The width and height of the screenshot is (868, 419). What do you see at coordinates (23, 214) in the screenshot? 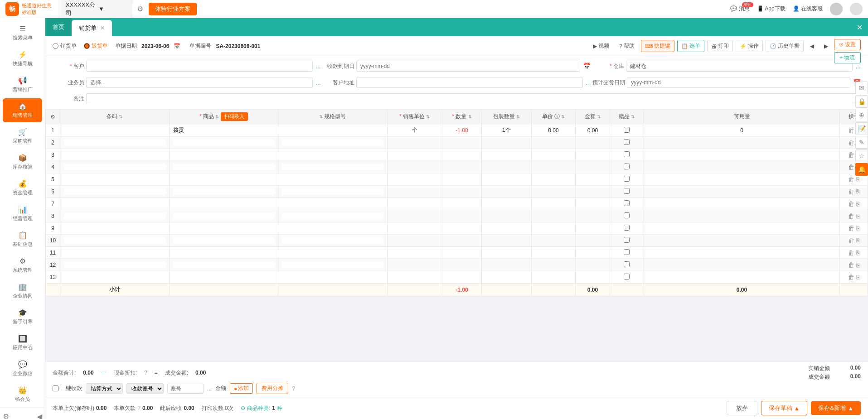
I see `sidebar-item-operations: 📊 经营管理` at bounding box center [23, 214].